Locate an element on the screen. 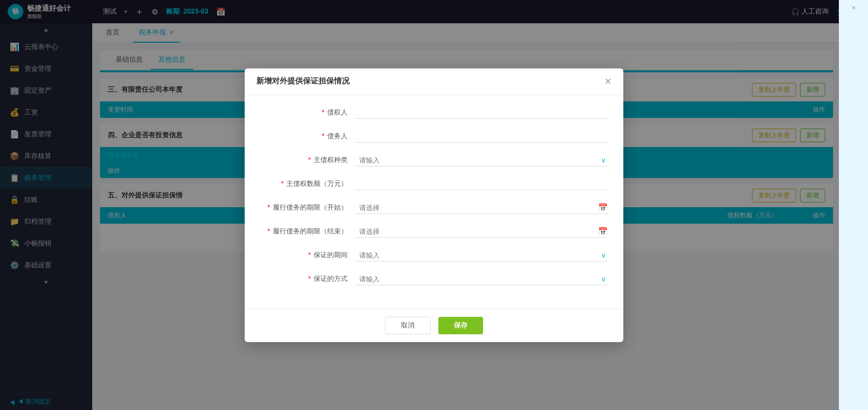  field-debtor: * 债务人 is located at coordinates (434, 137).